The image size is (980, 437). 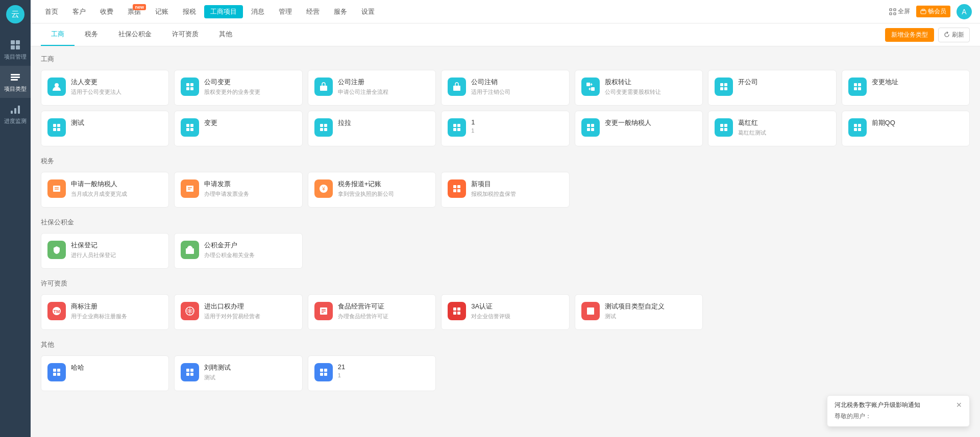 I want to click on nav-client: 客户, so click(x=79, y=12).